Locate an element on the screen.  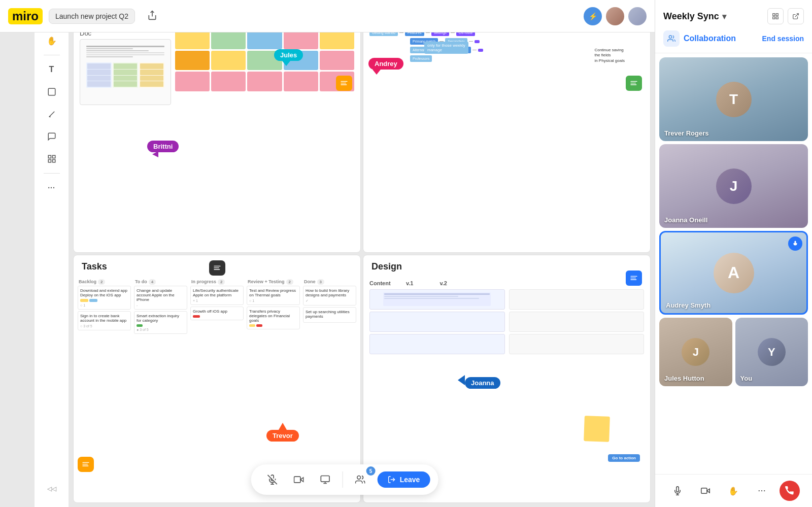
frame-tool is located at coordinates (52, 159).